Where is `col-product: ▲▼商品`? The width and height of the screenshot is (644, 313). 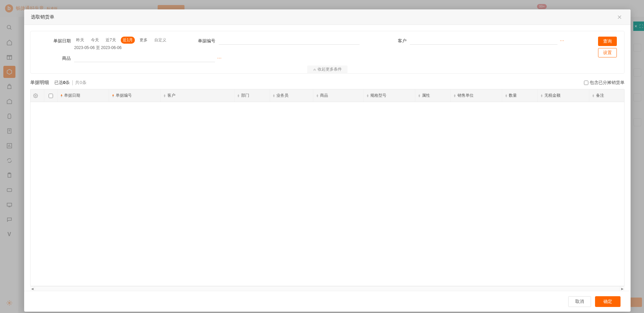 col-product: ▲▼商品 is located at coordinates (338, 96).